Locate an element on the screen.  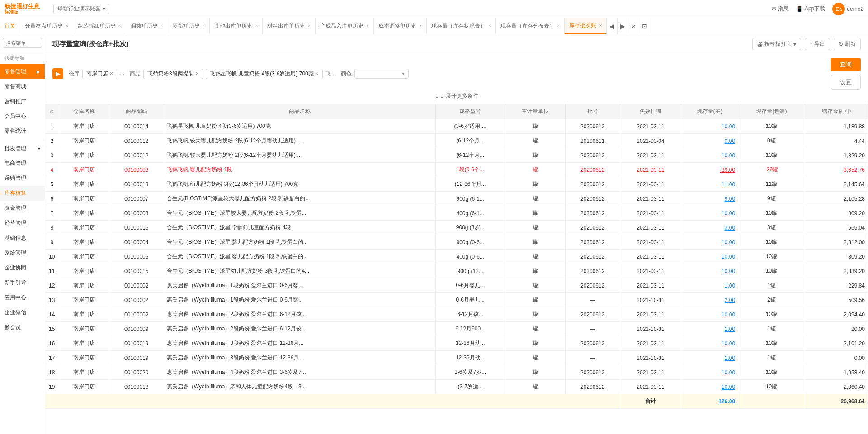
product-more: 飞... is located at coordinates (330, 74).